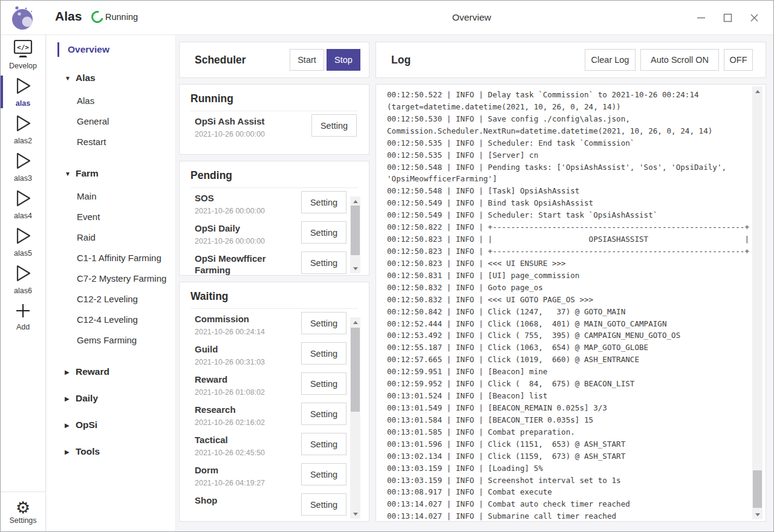  I want to click on log-line: 00:12:50.823 | INFO | +-----------------…, so click(569, 251).